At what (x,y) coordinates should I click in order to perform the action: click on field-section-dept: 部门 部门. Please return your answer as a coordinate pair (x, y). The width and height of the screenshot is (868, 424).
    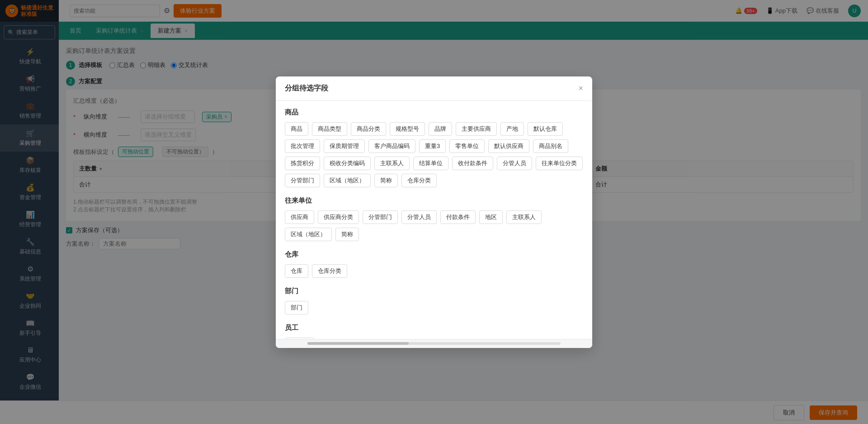
    Looking at the image, I should click on (434, 300).